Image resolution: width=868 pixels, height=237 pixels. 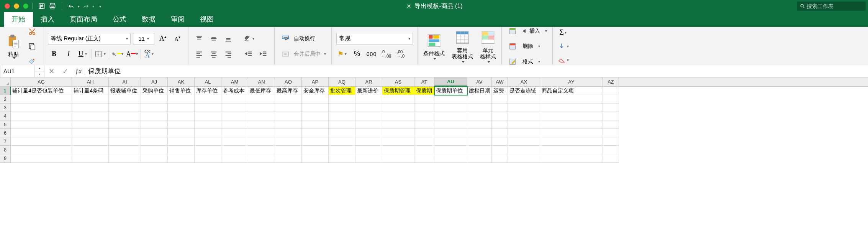 I want to click on phonetic-button: abcA▾, so click(x=149, y=54).